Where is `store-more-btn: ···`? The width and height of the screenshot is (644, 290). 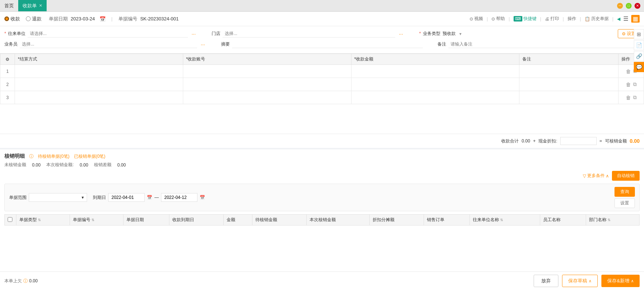 store-more-btn: ··· is located at coordinates (401, 34).